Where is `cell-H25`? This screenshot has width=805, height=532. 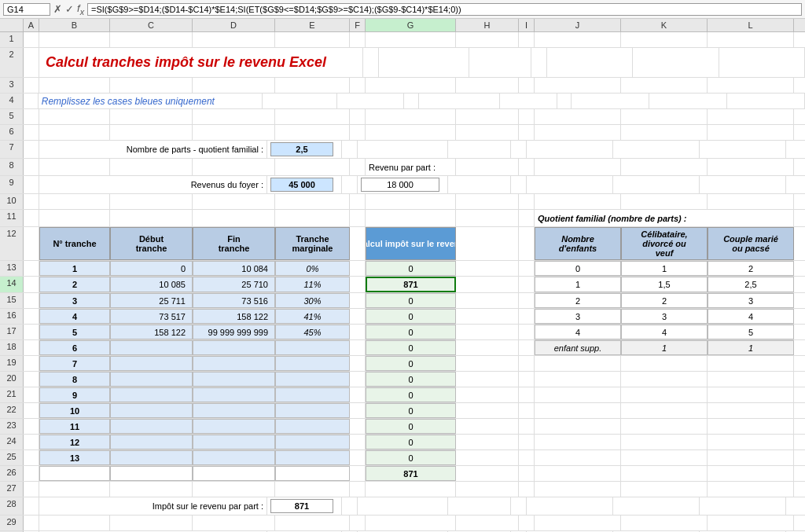
cell-H25 is located at coordinates (487, 457).